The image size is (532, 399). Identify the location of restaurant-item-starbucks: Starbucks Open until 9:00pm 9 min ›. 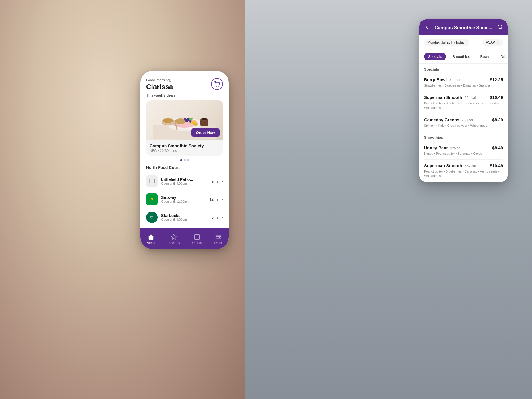
(185, 217).